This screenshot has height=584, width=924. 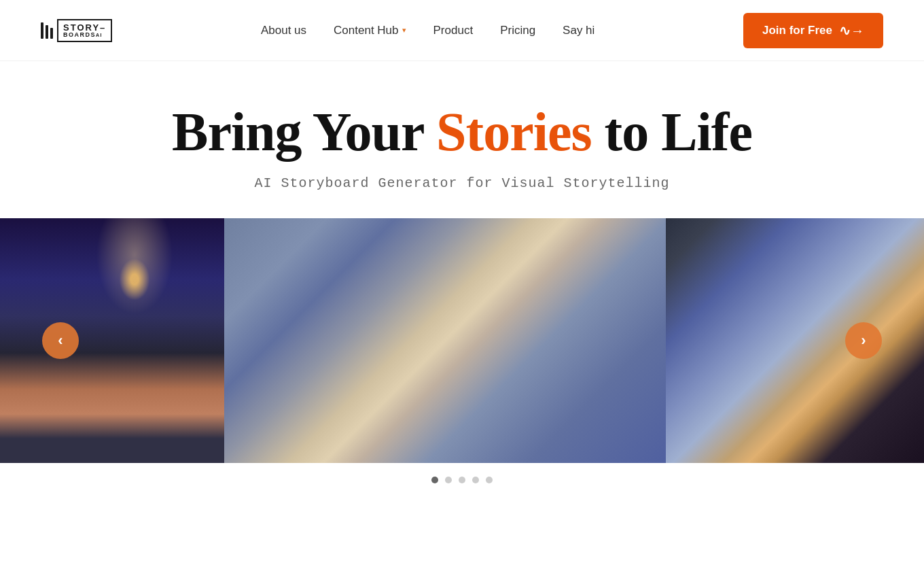 What do you see at coordinates (795, 341) in the screenshot?
I see `carousel-image-rainy-window` at bounding box center [795, 341].